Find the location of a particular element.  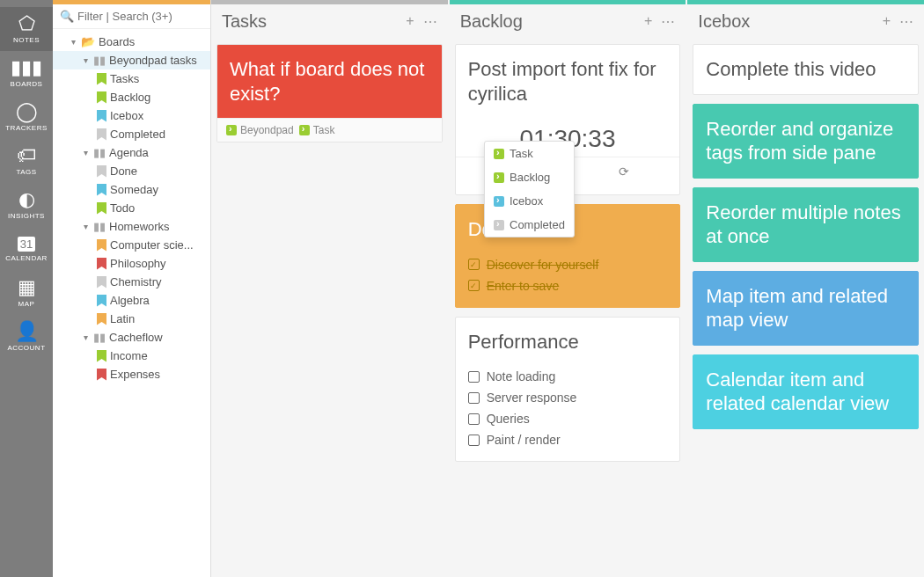

person-icon: 👤 is located at coordinates (26, 332).